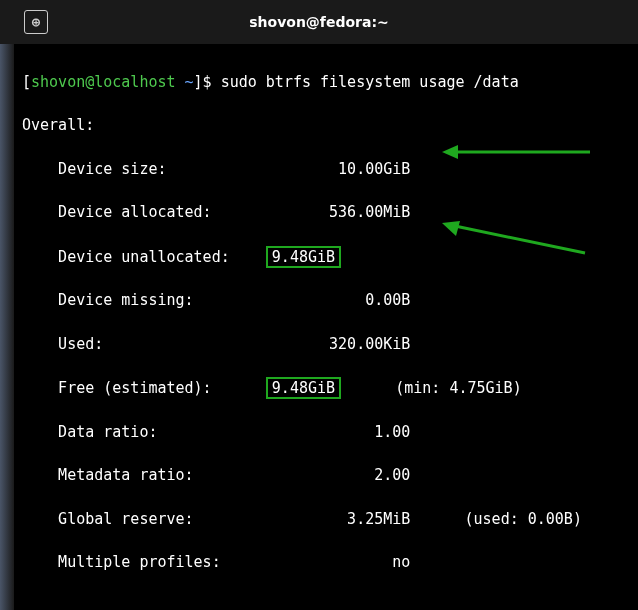  What do you see at coordinates (326, 83) in the screenshot?
I see `prompt-line: [shovon@localhost ~]$ sudo btrfs filesys…` at bounding box center [326, 83].